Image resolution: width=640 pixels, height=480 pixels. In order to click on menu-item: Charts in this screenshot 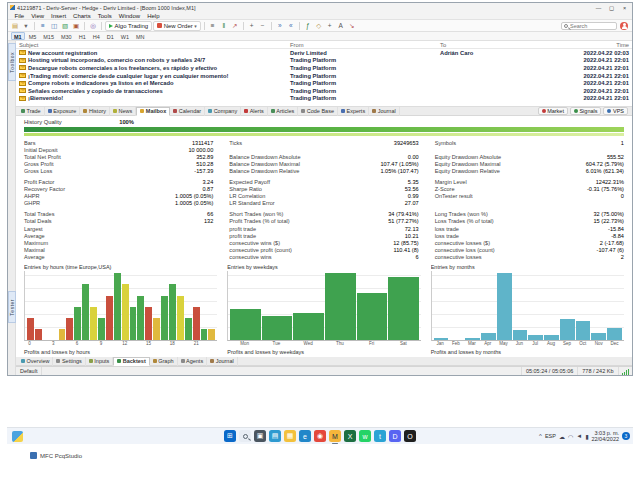, I will do `click(82, 16)`.